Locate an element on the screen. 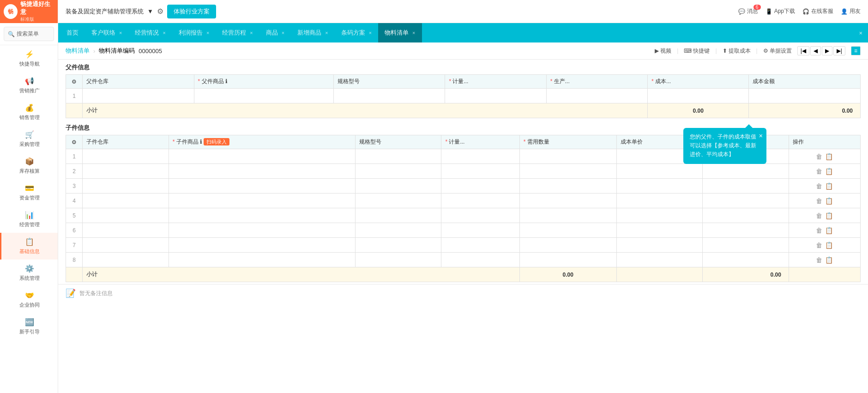 The width and height of the screenshot is (868, 393). tab-barcode: 条码方案 × is located at coordinates (356, 33).